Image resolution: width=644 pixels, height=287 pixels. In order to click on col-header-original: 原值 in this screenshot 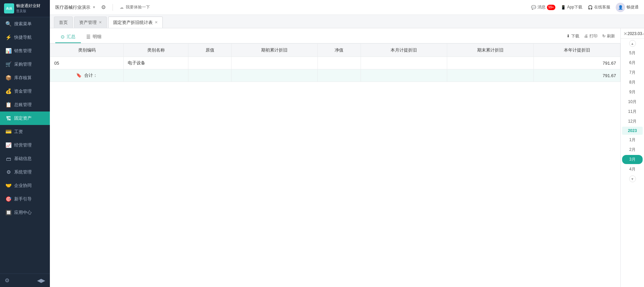, I will do `click(210, 51)`.